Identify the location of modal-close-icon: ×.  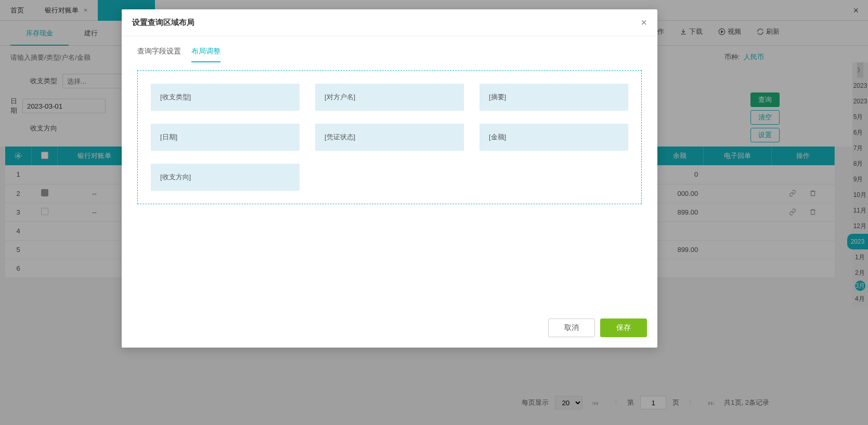
(644, 23).